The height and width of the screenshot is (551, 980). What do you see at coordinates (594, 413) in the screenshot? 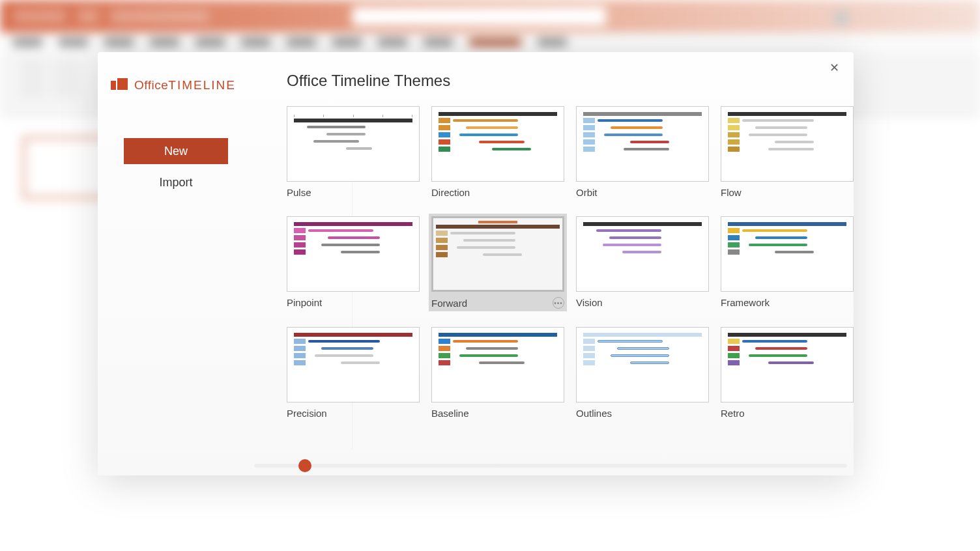
I see `theme-label: Outlines` at bounding box center [594, 413].